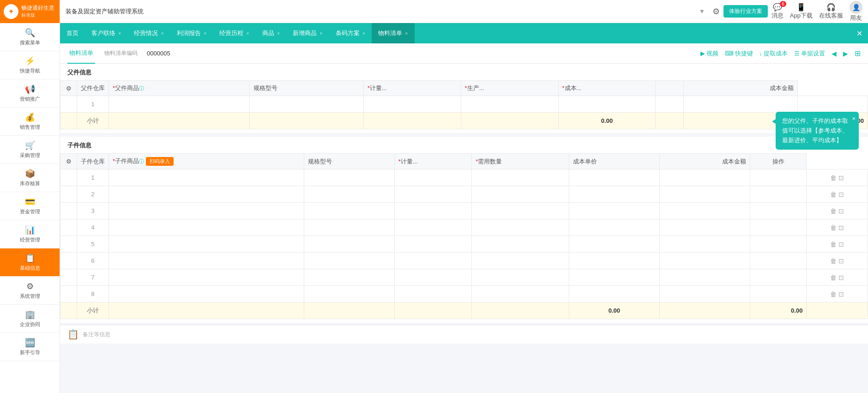  What do you see at coordinates (307, 104) in the screenshot?
I see `parent-row-product` at bounding box center [307, 104].